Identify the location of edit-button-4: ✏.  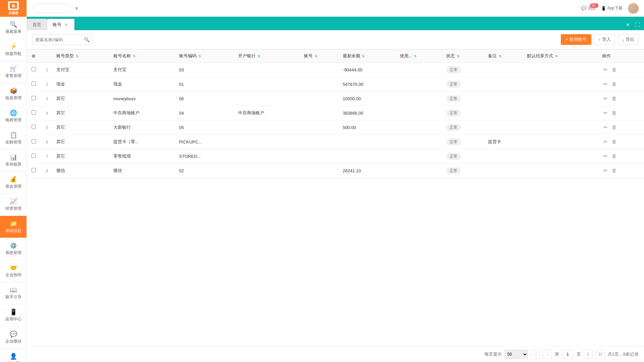
(606, 127).